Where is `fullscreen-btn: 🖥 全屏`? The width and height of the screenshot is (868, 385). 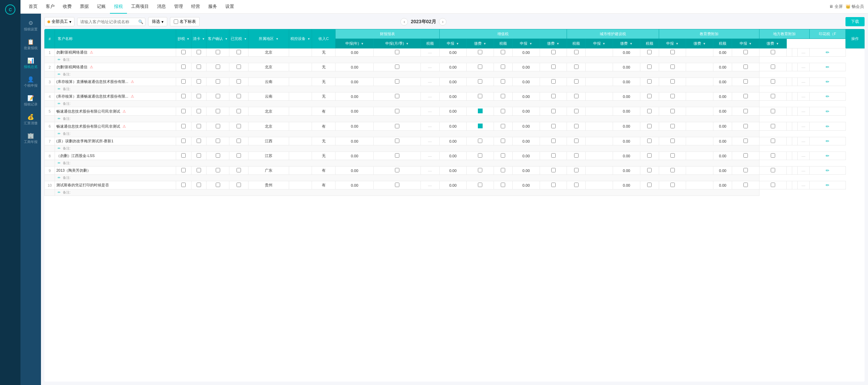
fullscreen-btn: 🖥 全屏 is located at coordinates (836, 7).